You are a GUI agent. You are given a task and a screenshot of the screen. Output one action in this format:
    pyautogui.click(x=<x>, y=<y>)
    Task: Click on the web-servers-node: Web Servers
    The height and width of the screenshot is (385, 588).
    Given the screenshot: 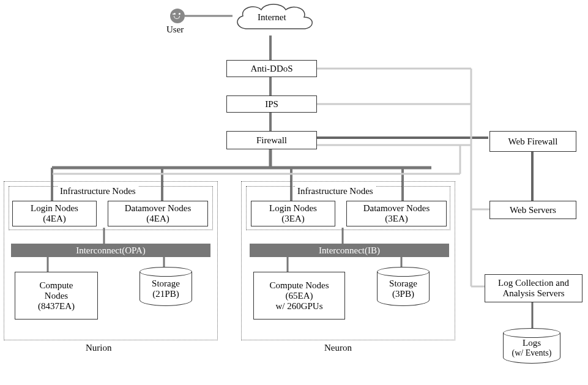 What is the action you would take?
    pyautogui.click(x=533, y=210)
    